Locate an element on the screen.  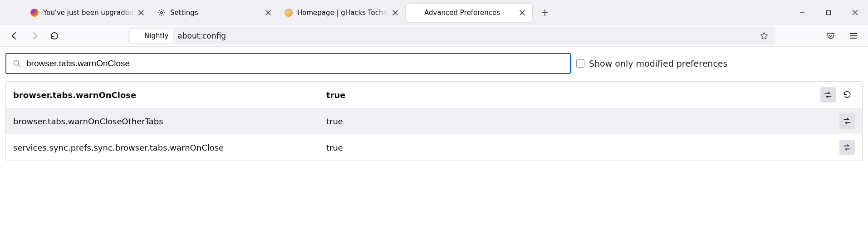
reset-button is located at coordinates (847, 95).